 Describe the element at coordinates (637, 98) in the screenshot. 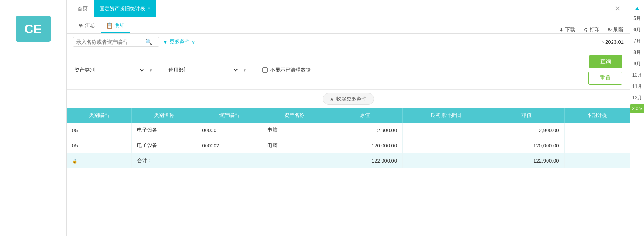

I see `month-12: 12月` at that location.